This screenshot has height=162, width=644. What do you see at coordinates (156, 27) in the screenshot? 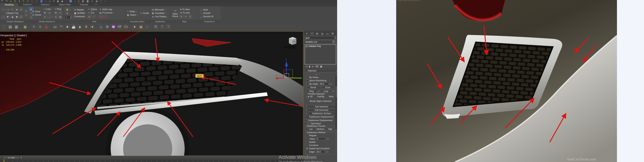
I see `batch-render-icon: ⎘` at bounding box center [156, 27].